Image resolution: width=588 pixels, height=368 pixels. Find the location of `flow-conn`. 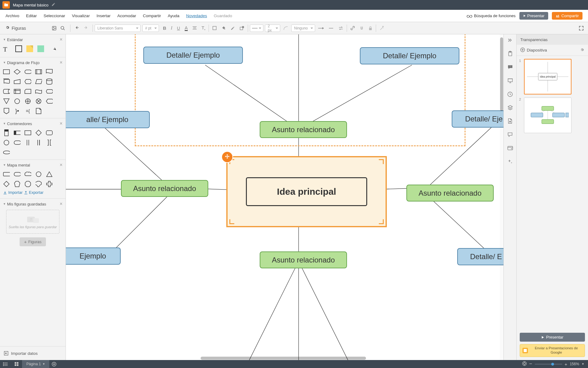

flow-conn is located at coordinates (17, 101).